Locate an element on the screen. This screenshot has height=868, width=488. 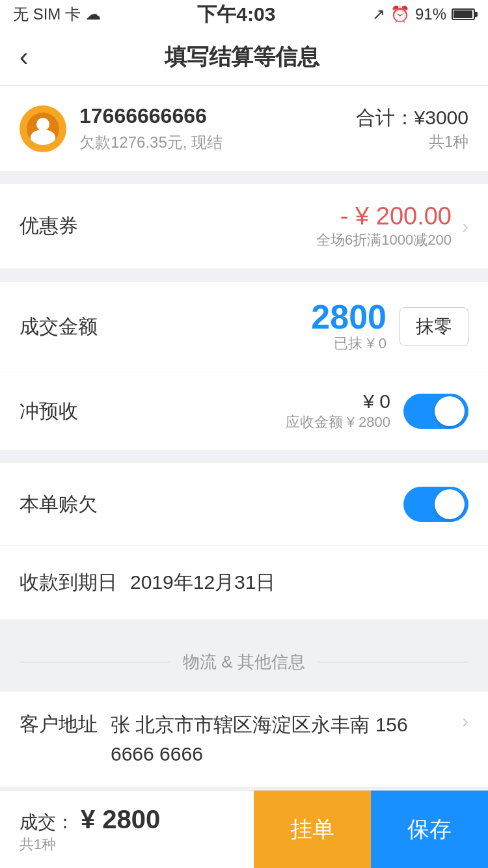
customer-left: 17666666666 欠款1276.35元, 现结 is located at coordinates (121, 129).